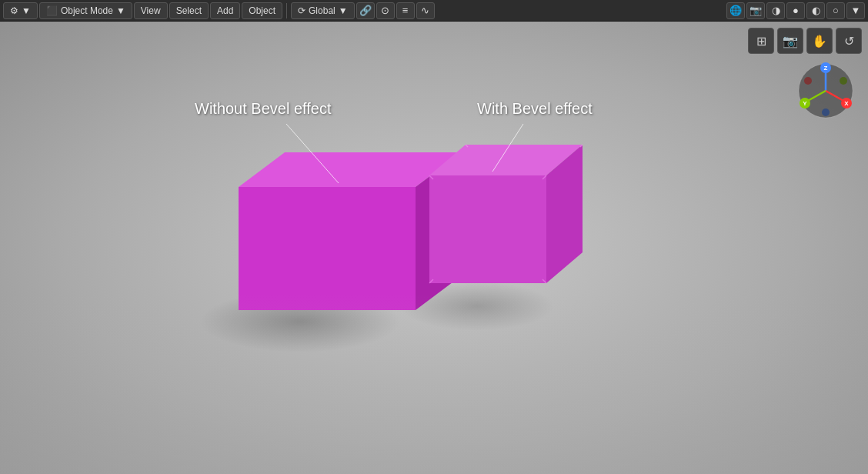  What do you see at coordinates (14, 11) in the screenshot?
I see `editor-type-icon: ⚙` at bounding box center [14, 11].